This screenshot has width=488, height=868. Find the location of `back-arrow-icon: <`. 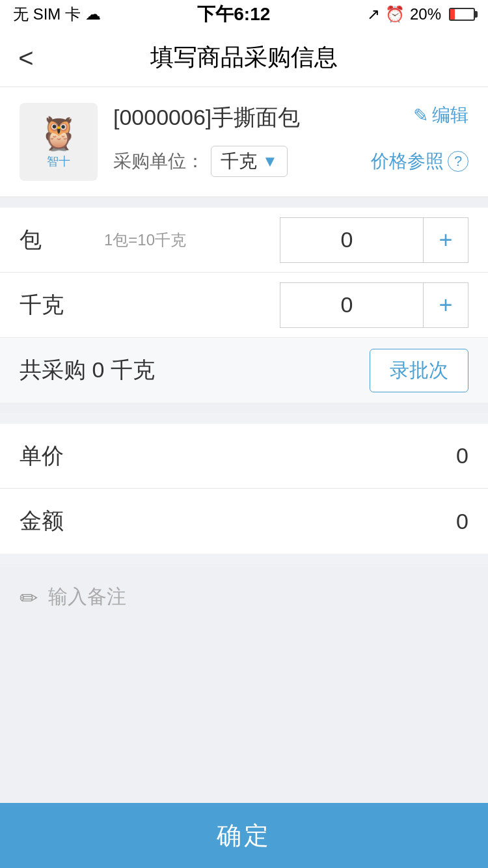

back-arrow-icon: < is located at coordinates (26, 58).